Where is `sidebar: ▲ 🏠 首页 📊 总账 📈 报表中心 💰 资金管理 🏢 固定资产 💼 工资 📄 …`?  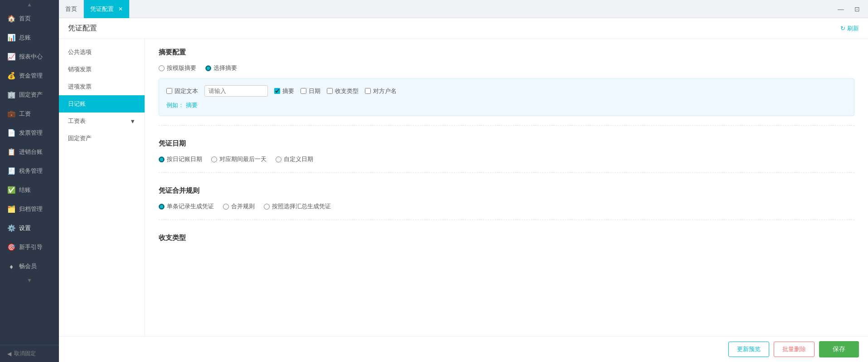 sidebar: ▲ 🏠 首页 📊 总账 📈 报表中心 💰 资金管理 🏢 固定资产 💼 工资 📄 … is located at coordinates (29, 181).